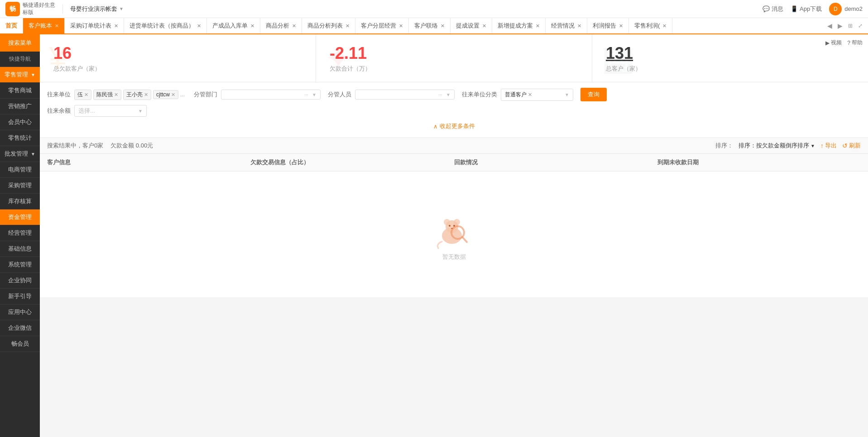 The height and width of the screenshot is (437, 868). What do you see at coordinates (116, 95) in the screenshot?
I see `remove-tag-chen: ✕` at bounding box center [116, 95].